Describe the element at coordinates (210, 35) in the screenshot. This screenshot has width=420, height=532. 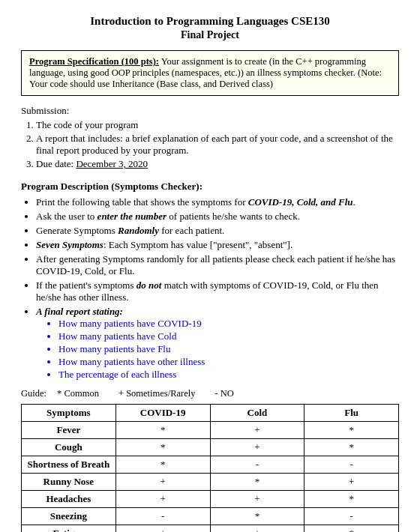
I see `page-subtitle: Final Project` at that location.